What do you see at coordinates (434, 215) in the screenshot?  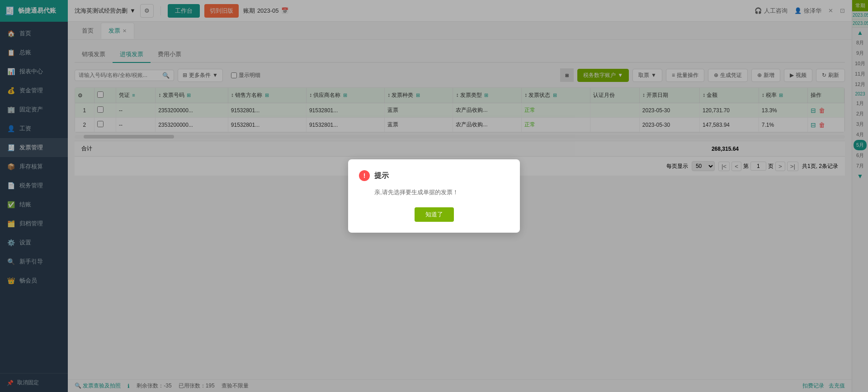 I see `dialog-footer: 知道了` at bounding box center [434, 215].